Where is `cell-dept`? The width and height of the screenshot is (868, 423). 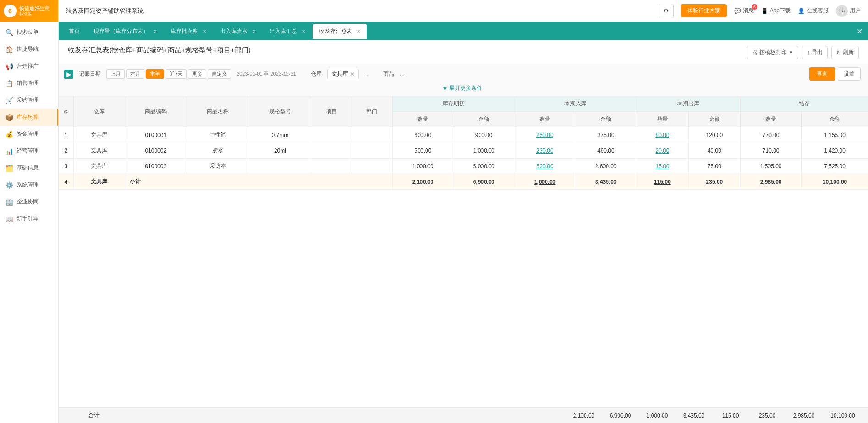 cell-dept is located at coordinates (372, 151).